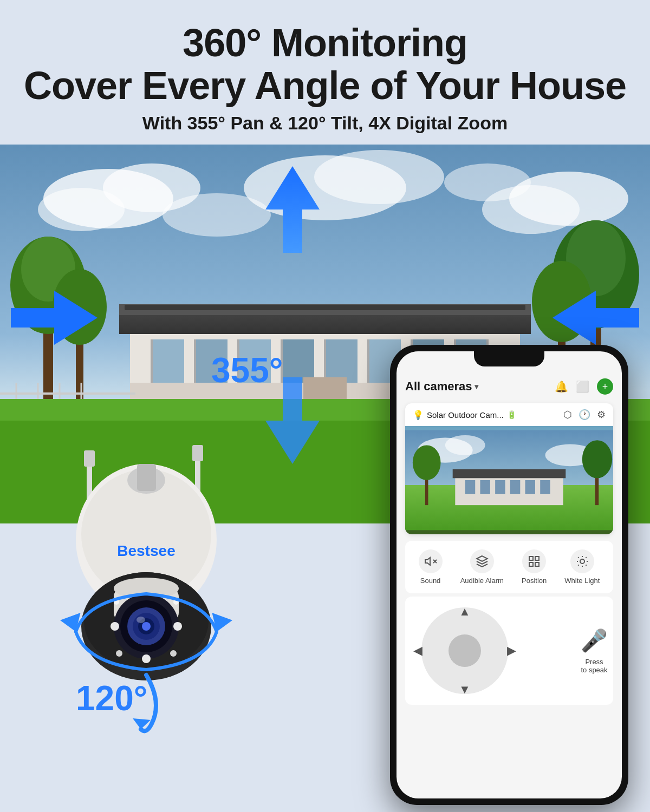 The image size is (650, 812). I want to click on position-label: Position, so click(534, 580).